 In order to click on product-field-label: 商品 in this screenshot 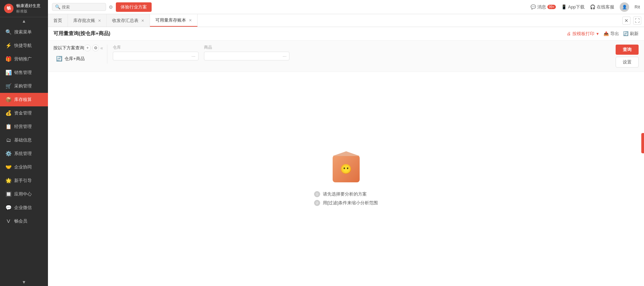, I will do `click(247, 47)`.